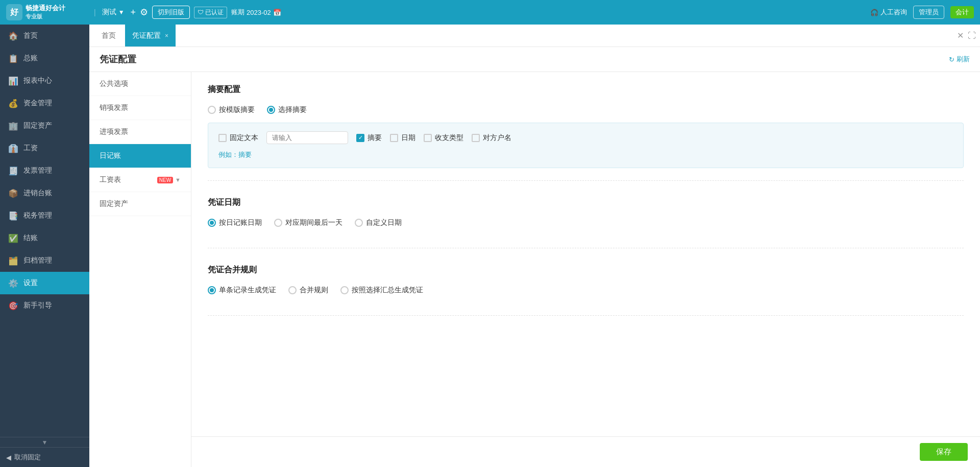 This screenshot has height=467, width=980. What do you see at coordinates (382, 290) in the screenshot?
I see `merge-option-select-merge: 按照选择汇总生成凭证` at bounding box center [382, 290].